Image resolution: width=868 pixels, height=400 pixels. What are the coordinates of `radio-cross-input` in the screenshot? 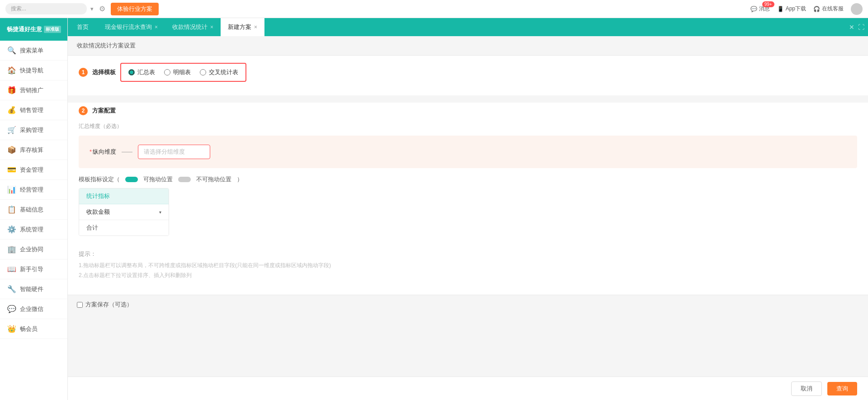 It's located at (203, 72).